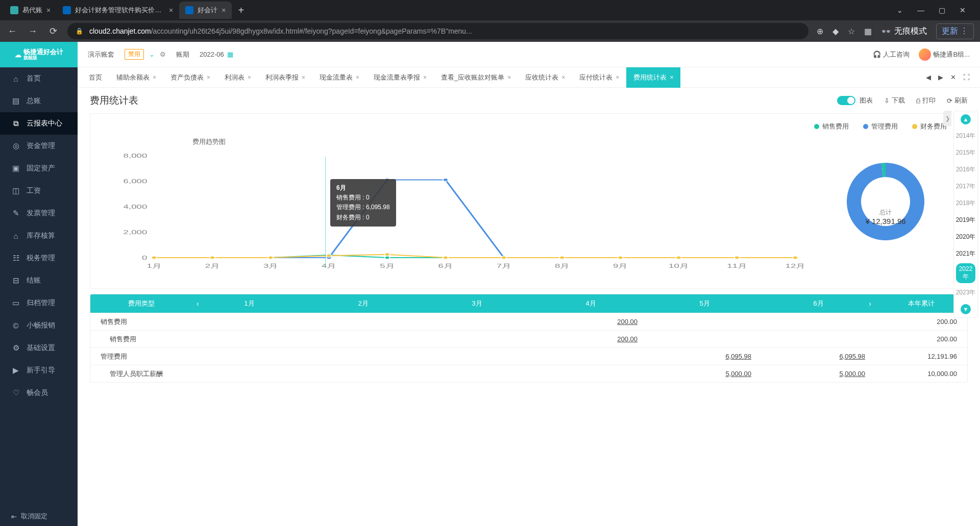 The height and width of the screenshot is (526, 980). What do you see at coordinates (851, 32) in the screenshot?
I see `bookmark-icon: ☆` at bounding box center [851, 32].